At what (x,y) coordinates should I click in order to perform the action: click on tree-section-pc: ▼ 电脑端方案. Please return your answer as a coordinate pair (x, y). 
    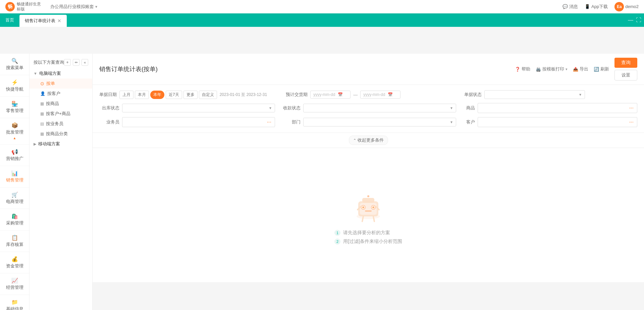
    Looking at the image, I should click on (61, 73).